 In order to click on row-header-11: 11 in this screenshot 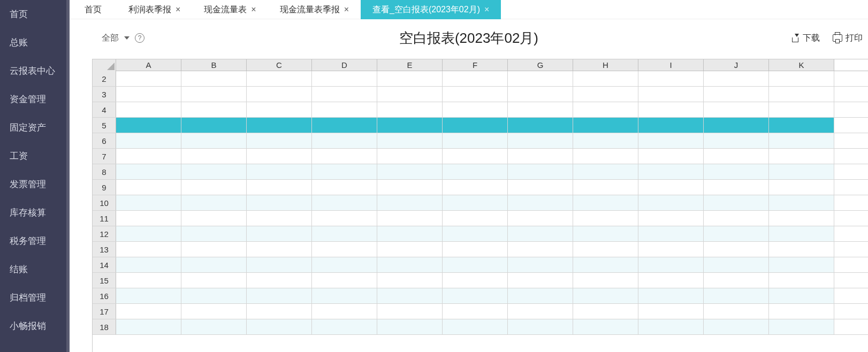, I will do `click(104, 218)`.